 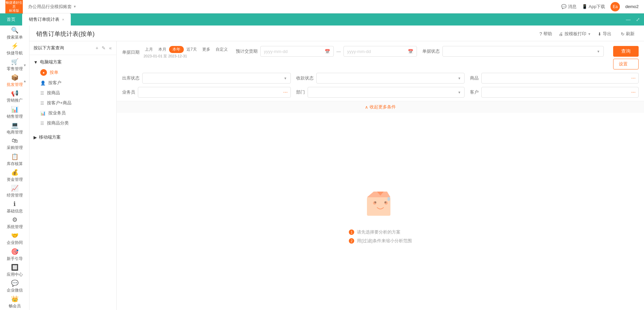 I want to click on export-btn: ⬇ 导出, so click(x=604, y=34).